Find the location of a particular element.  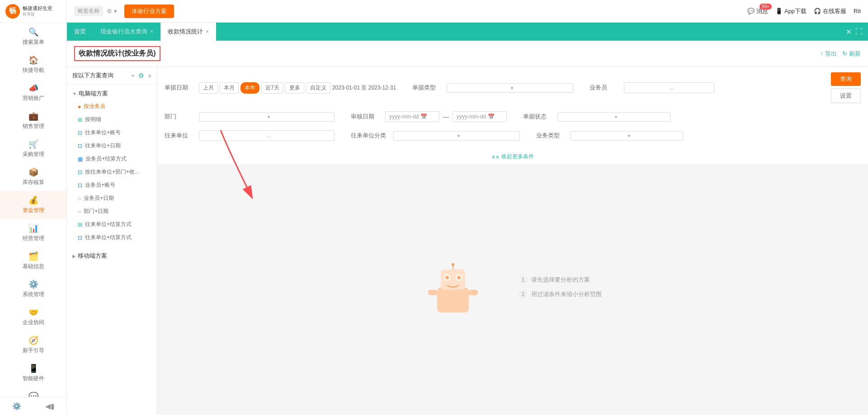

voucher-type-arrow: ▾ is located at coordinates (540, 88).